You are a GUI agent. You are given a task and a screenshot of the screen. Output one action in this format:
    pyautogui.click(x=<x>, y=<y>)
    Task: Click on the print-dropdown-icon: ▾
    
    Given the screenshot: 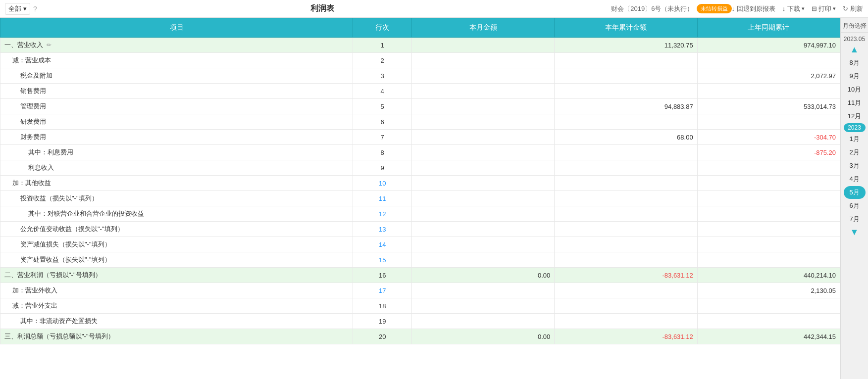 What is the action you would take?
    pyautogui.click(x=834, y=9)
    